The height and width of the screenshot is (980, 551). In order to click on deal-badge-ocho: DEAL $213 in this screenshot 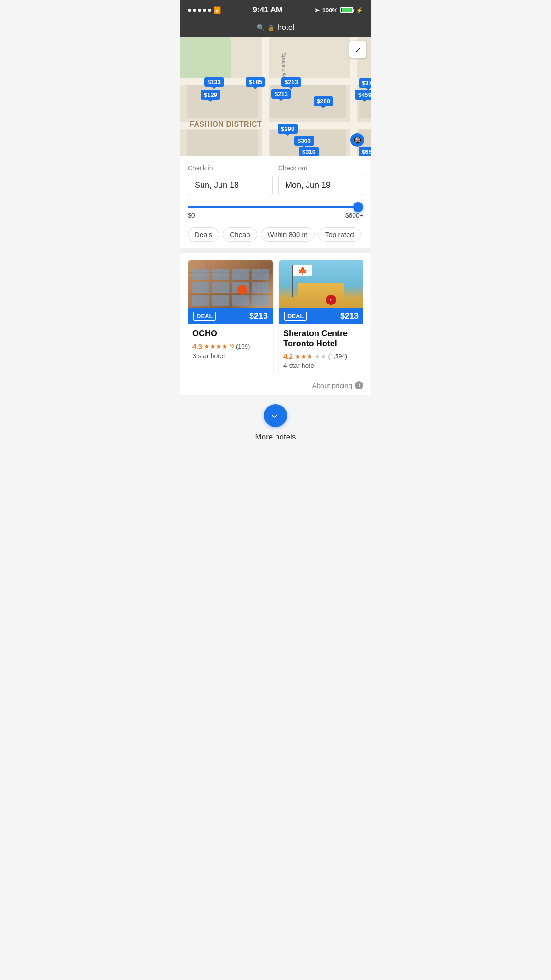, I will do `click(231, 316)`.